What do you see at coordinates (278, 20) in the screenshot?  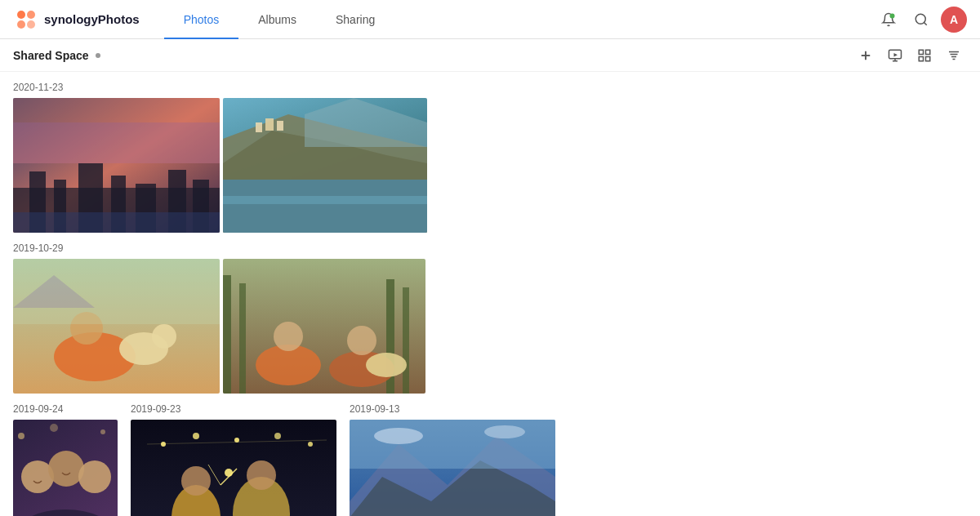 I see `tab-albums: Albums` at bounding box center [278, 20].